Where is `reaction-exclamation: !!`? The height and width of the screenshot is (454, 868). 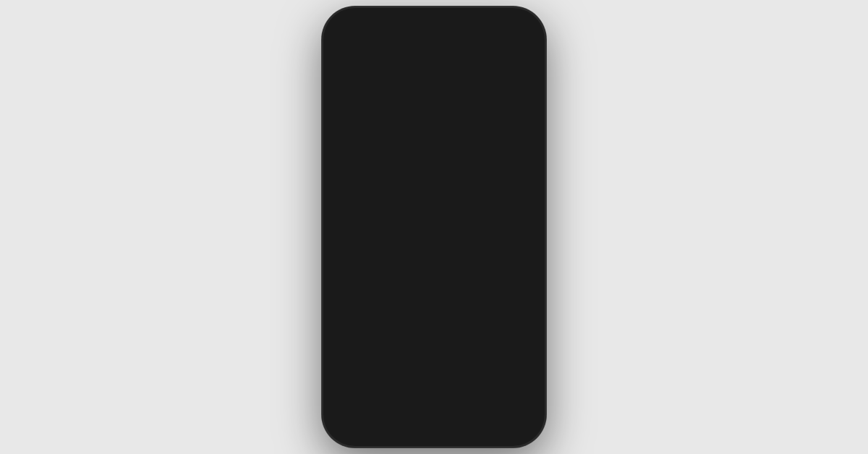
reaction-exclamation: !! is located at coordinates (480, 160).